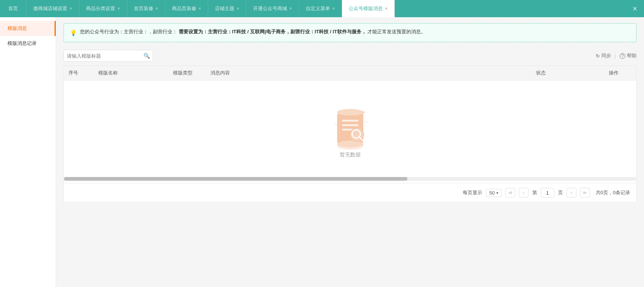 Image resolution: width=644 pixels, height=287 pixels. I want to click on tab-close-8: ×, so click(386, 9).